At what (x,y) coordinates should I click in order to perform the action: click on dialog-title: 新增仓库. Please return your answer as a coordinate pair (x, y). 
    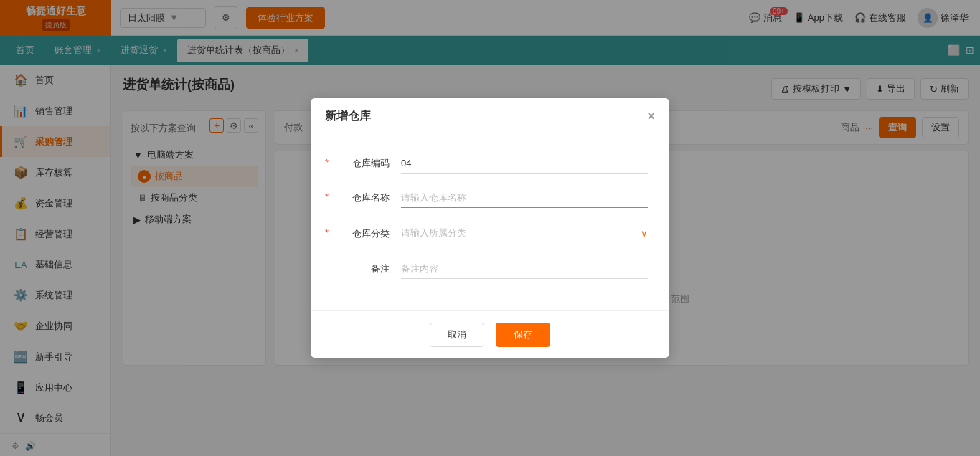
    Looking at the image, I should click on (348, 116).